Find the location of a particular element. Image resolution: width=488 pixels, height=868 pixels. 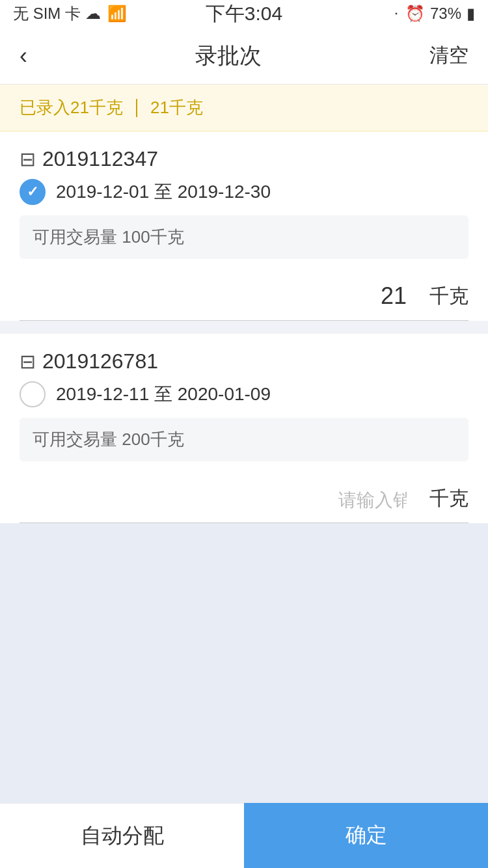

batch-2-date-row: 2019-12-11 至 2020-01-09 is located at coordinates (244, 394).